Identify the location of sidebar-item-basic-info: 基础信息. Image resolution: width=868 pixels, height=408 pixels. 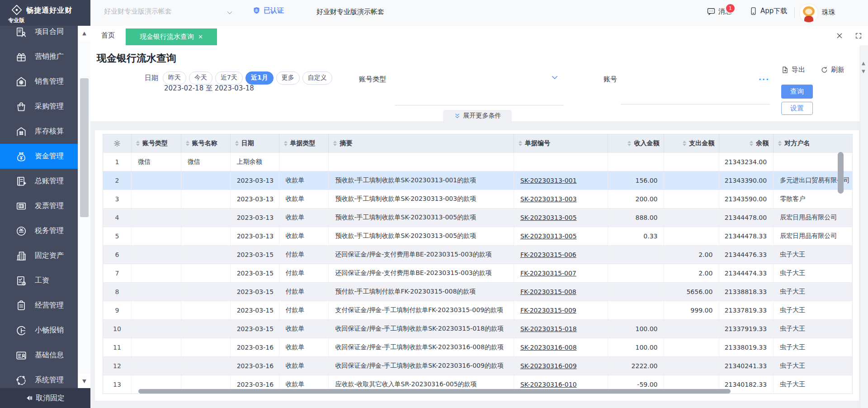
(39, 356).